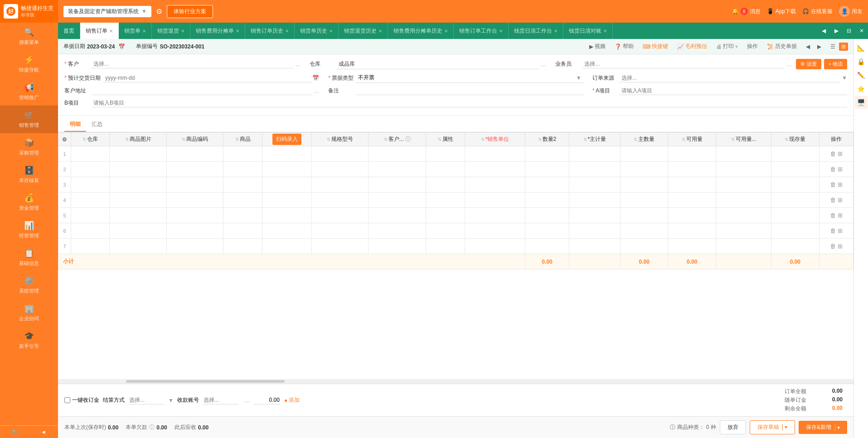 Image resolution: width=868 pixels, height=438 pixels. What do you see at coordinates (556, 31) in the screenshot?
I see `tab-close-cash-daily-workbench: ✕` at bounding box center [556, 31].